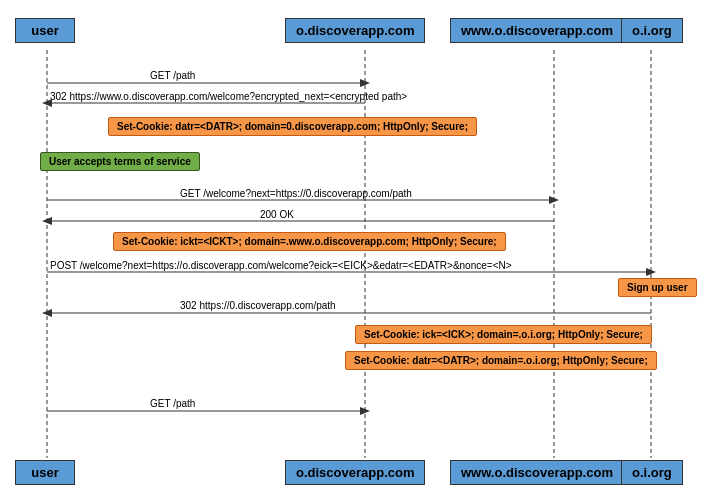 The image size is (728, 500). I want to click on actor-o-discover-top: o.discoverapp.com, so click(355, 30).